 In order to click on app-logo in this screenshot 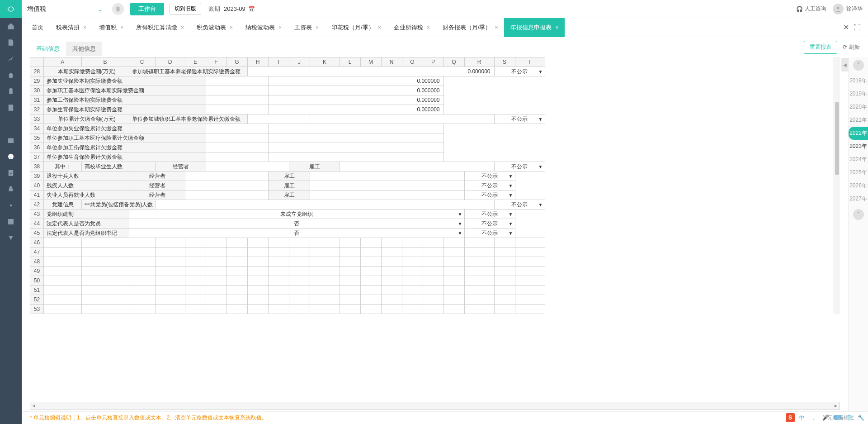, I will do `click(11, 9)`.